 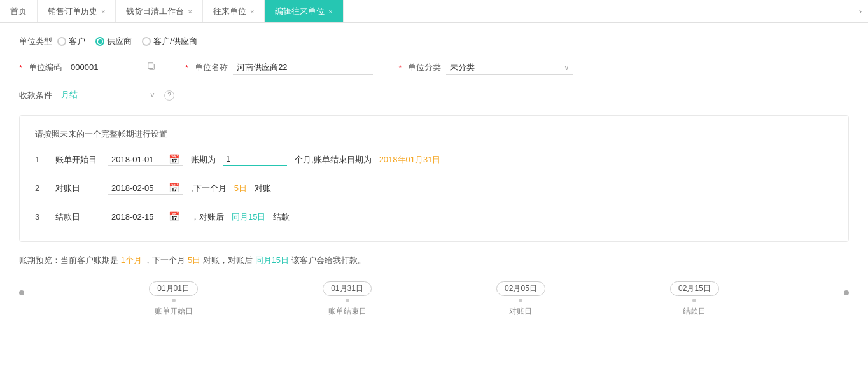 I want to click on payment-terms-select: 月结 ∨, so click(x=108, y=95).